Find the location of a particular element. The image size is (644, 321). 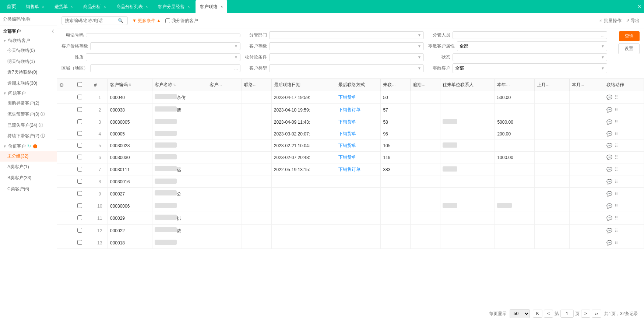

sidebar-item-class-c: C类客户(6) is located at coordinates (28, 189).